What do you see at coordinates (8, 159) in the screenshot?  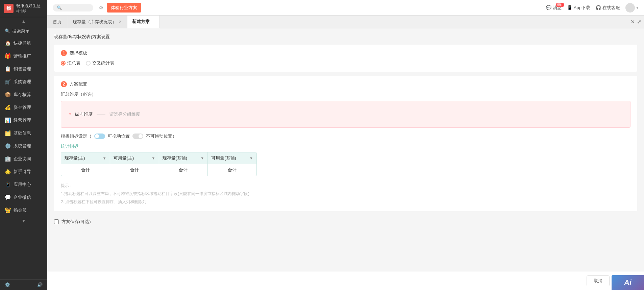 I see `enterprise-icon: 🏢` at bounding box center [8, 159].